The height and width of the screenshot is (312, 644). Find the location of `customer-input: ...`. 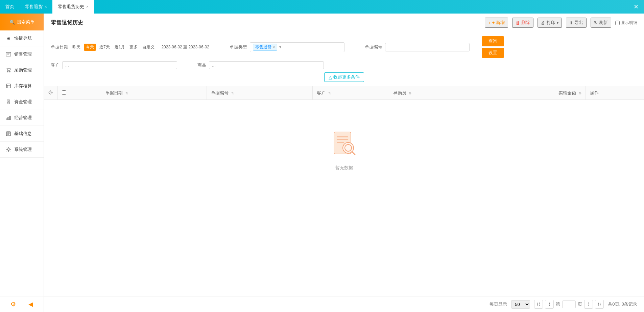

customer-input: ... is located at coordinates (120, 65).